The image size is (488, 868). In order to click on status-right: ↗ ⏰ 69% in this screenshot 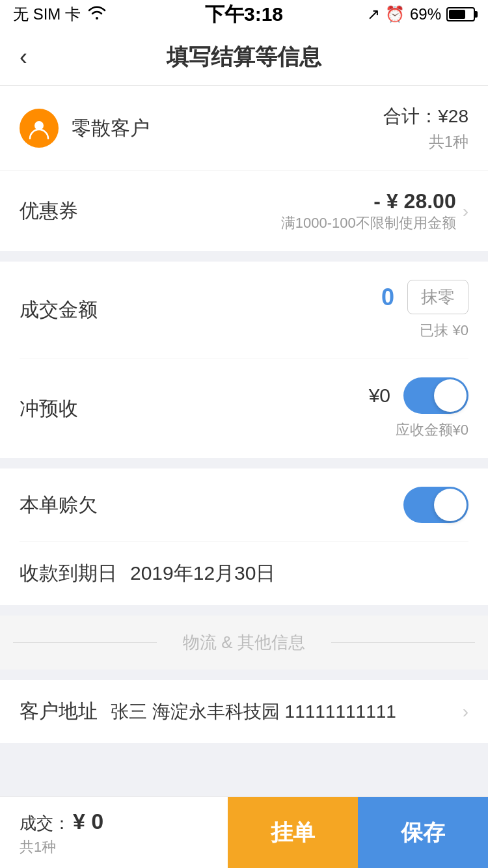, I will do `click(421, 14)`.